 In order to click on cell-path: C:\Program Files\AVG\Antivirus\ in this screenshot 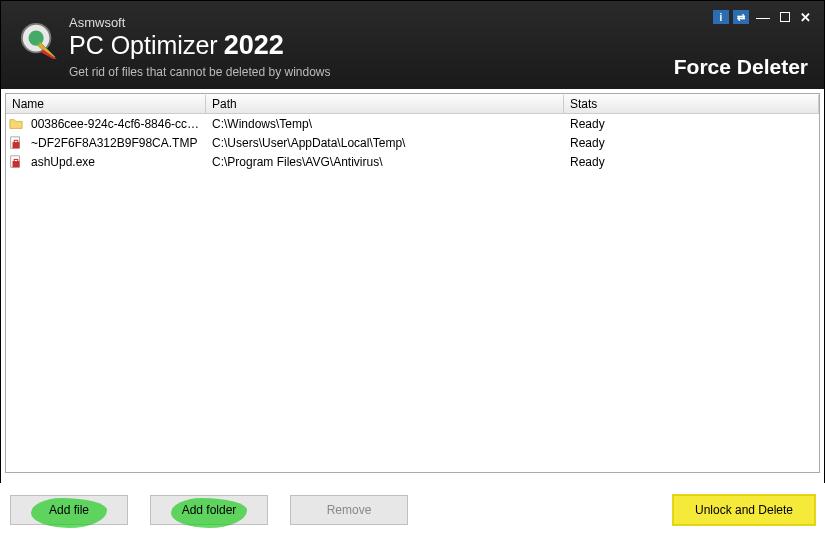, I will do `click(385, 162)`.